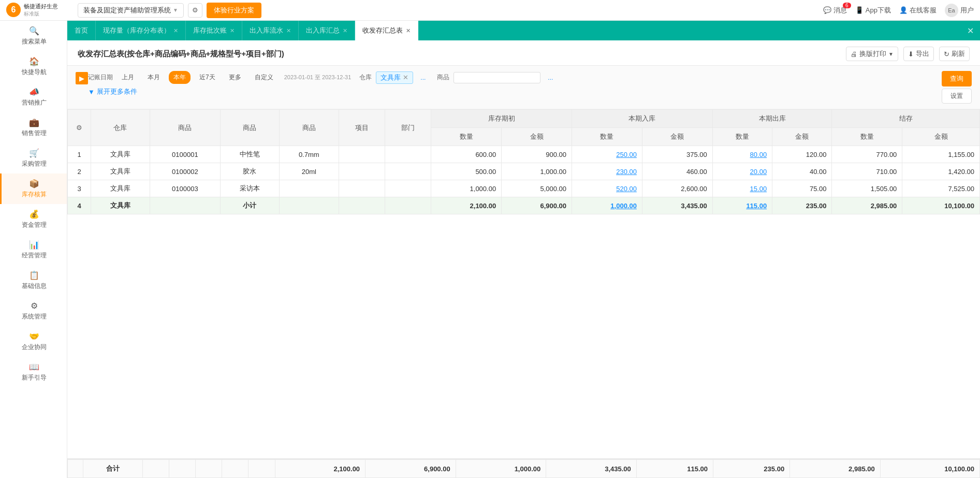 The width and height of the screenshot is (980, 478). I want to click on th-dept: 部门, so click(408, 128).